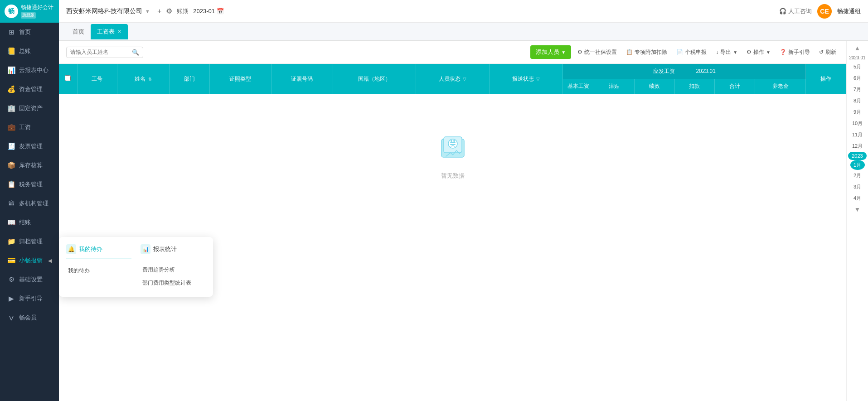 The image size is (868, 401). Describe the element at coordinates (858, 112) in the screenshot. I see `timeline-month-sep: 9月` at that location.